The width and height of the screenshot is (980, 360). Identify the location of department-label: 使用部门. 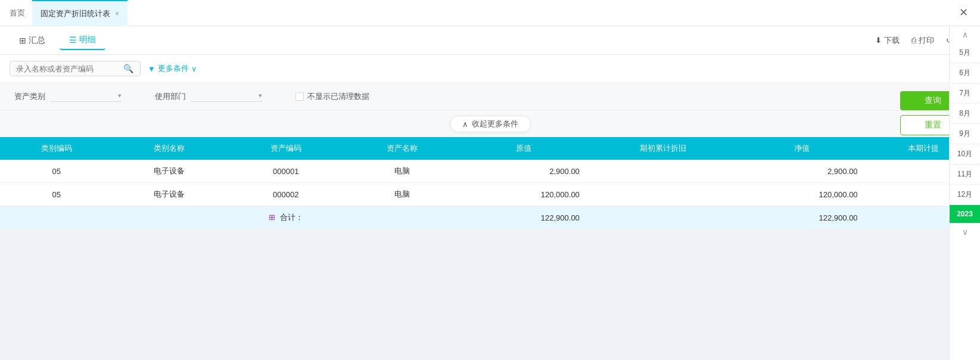
(170, 97).